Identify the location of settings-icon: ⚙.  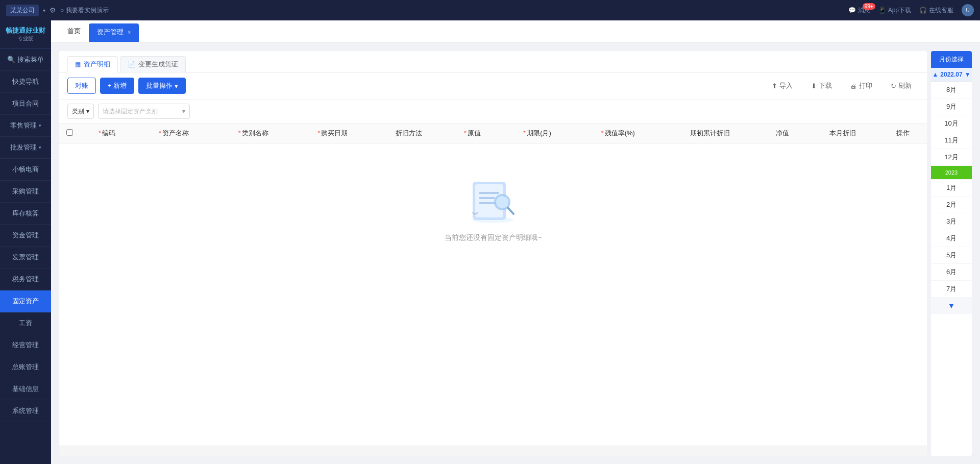
(53, 10).